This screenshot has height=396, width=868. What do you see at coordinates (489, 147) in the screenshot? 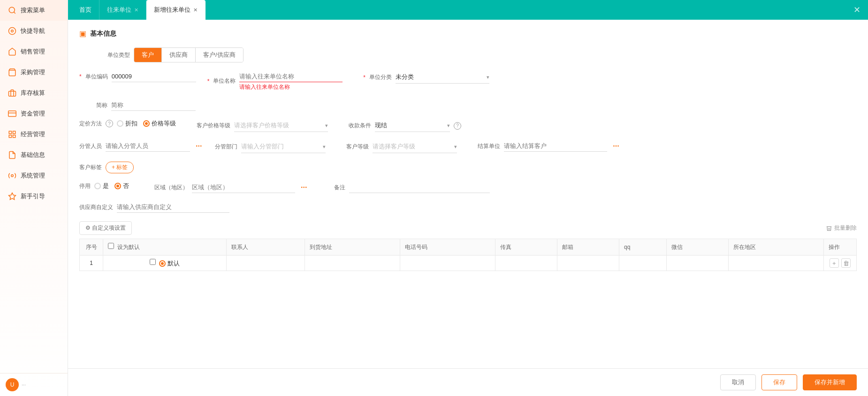
I see `settlement-unit-label: 结算单位` at bounding box center [489, 147].